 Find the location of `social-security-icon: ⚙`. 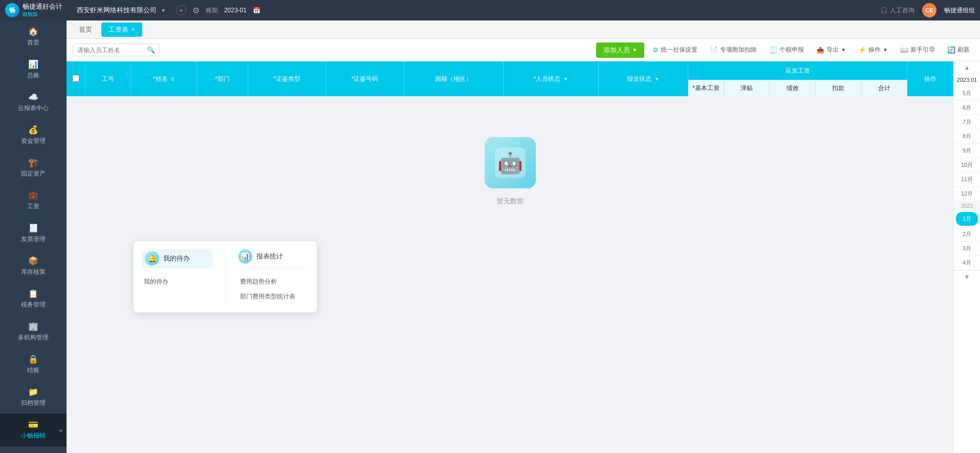

social-security-icon: ⚙ is located at coordinates (656, 50).